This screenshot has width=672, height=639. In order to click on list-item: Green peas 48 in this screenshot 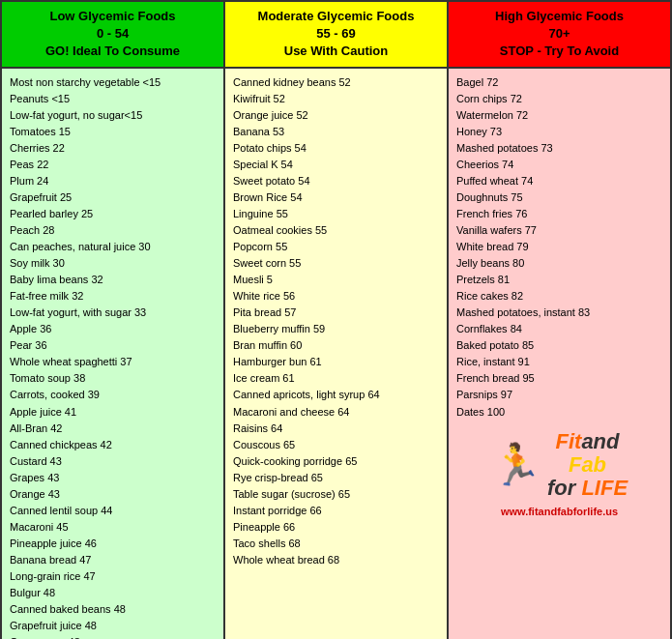, I will do `click(112, 636)`.